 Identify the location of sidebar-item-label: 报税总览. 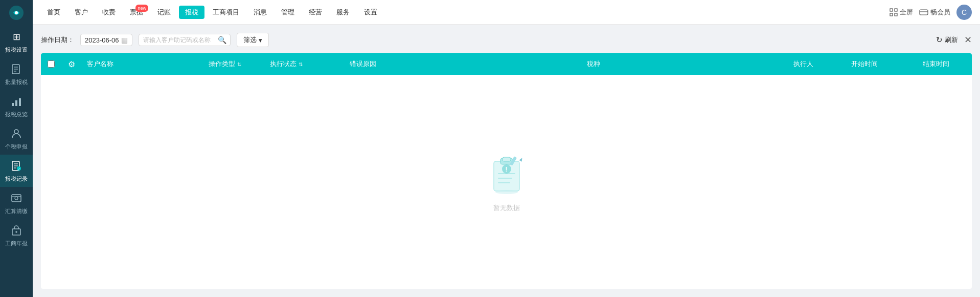
(16, 115).